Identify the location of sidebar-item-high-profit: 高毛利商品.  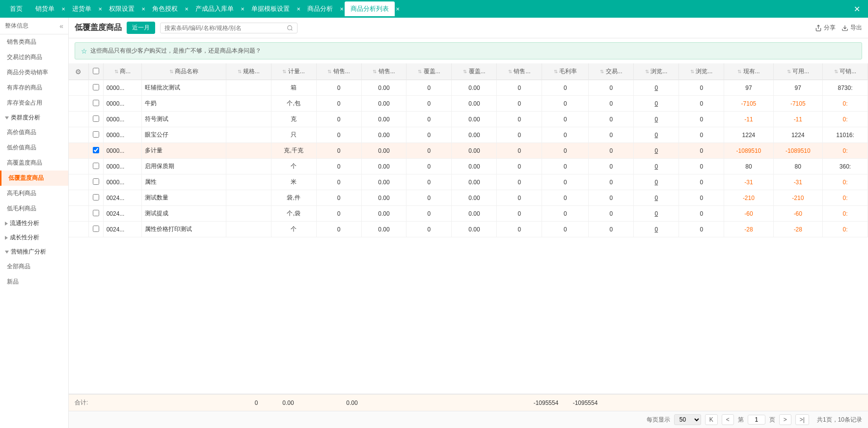
(34, 194).